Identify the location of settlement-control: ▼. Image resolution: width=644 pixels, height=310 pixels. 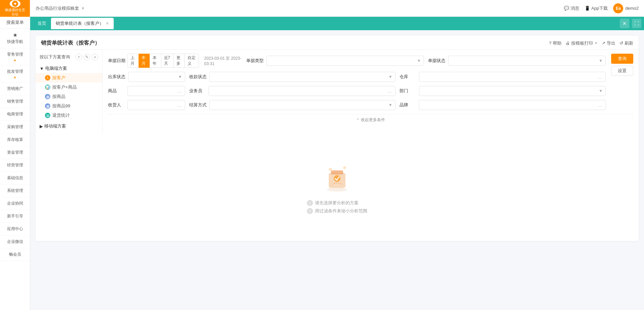
(303, 105).